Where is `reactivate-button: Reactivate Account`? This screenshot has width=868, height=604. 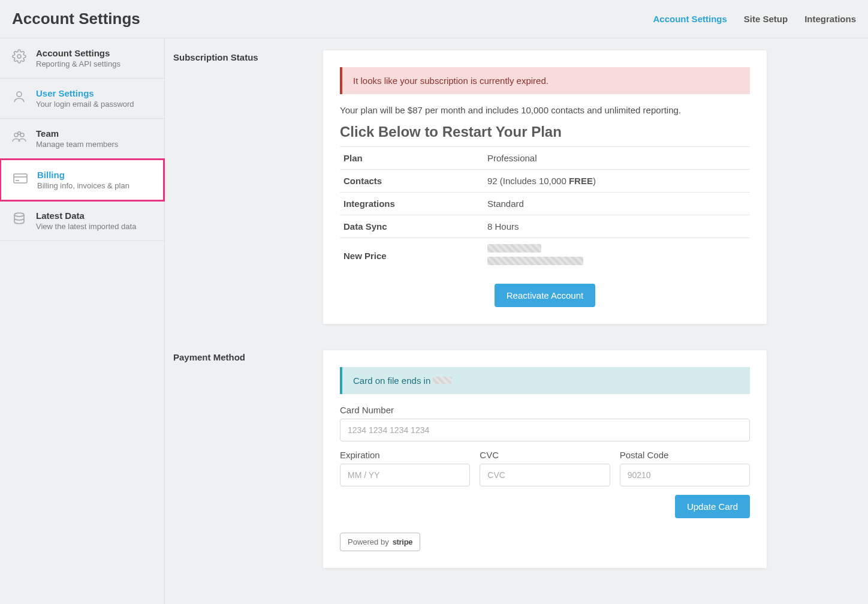 reactivate-button: Reactivate Account is located at coordinates (545, 295).